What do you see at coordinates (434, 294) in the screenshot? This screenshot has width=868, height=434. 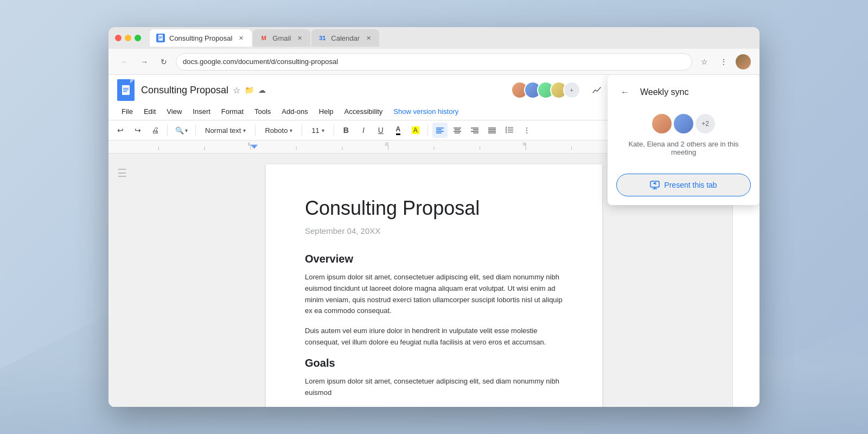 I see `overview-text-1: Lorem ipsum dolor sit amet, consectetuer…` at bounding box center [434, 294].